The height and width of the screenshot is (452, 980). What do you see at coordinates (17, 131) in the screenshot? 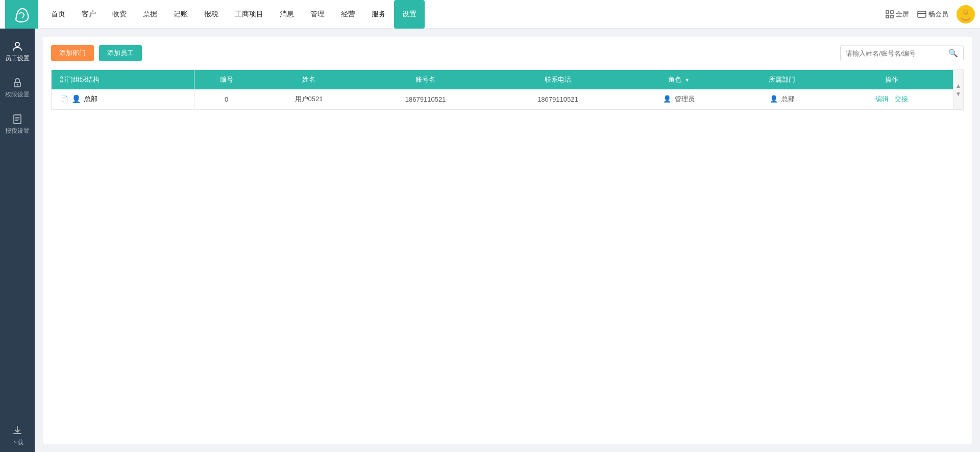
I see `sidebar-label-taxreport: 报税设置` at bounding box center [17, 131].